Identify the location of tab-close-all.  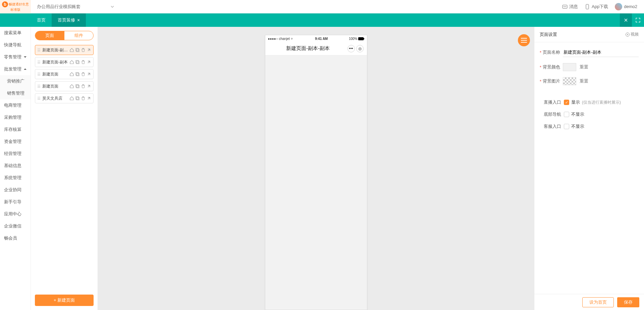
(626, 20).